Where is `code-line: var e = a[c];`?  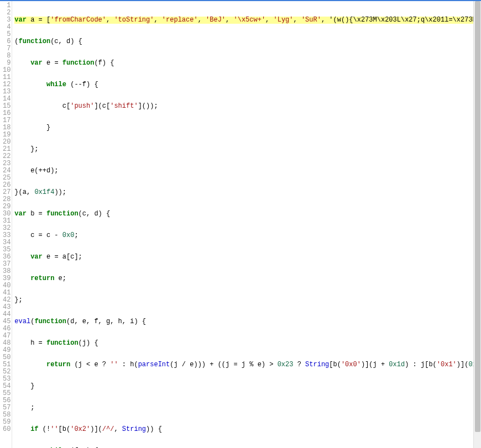 code-line: var e = a[c]; is located at coordinates (244, 257).